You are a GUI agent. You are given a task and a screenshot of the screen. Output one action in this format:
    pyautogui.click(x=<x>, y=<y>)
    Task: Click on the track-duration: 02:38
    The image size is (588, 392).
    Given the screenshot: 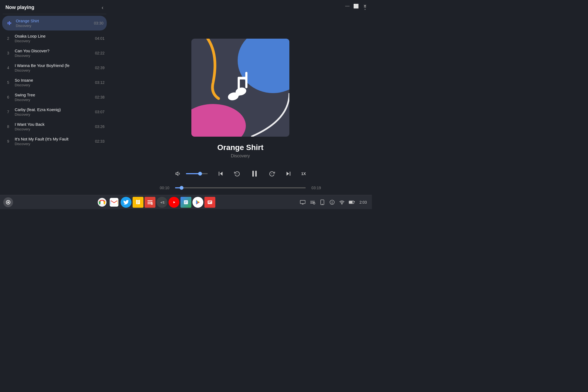 What is the action you would take?
    pyautogui.click(x=100, y=97)
    